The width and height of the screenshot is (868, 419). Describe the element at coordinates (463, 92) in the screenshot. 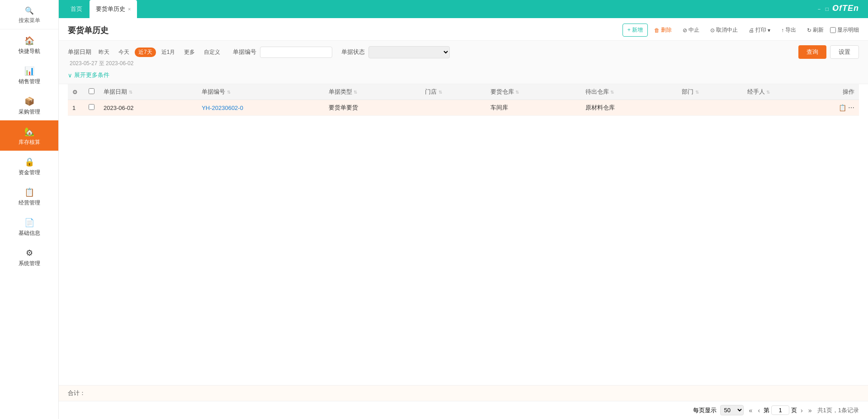

I see `table-header-row: ⚙ 单据日期 ⇅ 单据编号 ⇅` at that location.